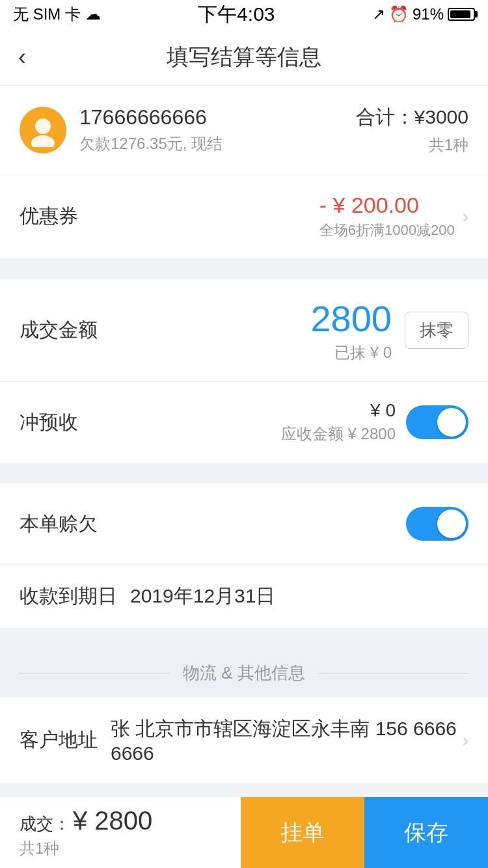  Describe the element at coordinates (424, 14) in the screenshot. I see `status-right: ↗ ⏰ 91%` at that location.